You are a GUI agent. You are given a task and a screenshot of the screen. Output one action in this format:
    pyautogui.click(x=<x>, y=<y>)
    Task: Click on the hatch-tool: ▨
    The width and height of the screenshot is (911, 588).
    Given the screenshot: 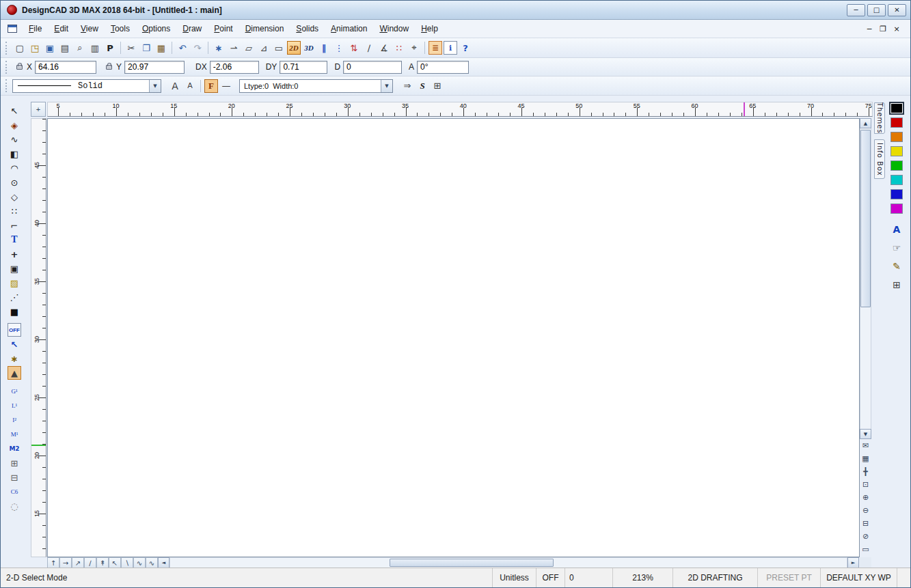 What is the action you would take?
    pyautogui.click(x=14, y=283)
    